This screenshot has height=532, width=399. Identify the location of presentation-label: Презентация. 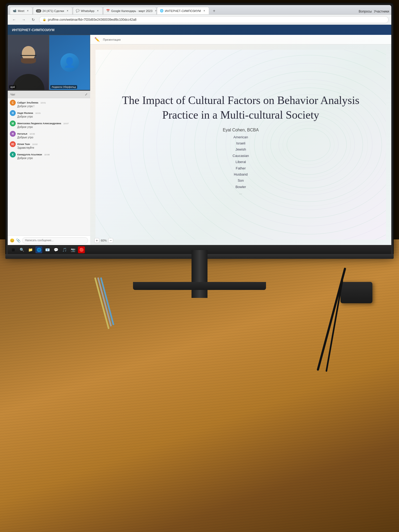
(112, 40).